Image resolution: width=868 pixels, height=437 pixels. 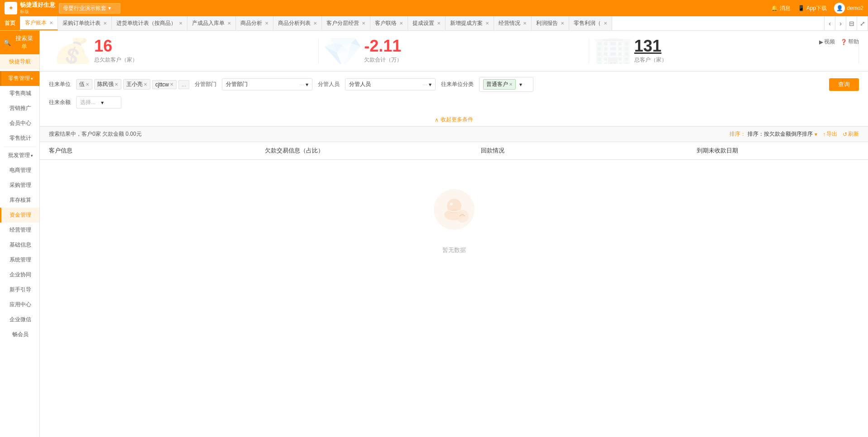 What do you see at coordinates (20, 200) in the screenshot?
I see `sidebar-item-inventory: 库存核算` at bounding box center [20, 200].